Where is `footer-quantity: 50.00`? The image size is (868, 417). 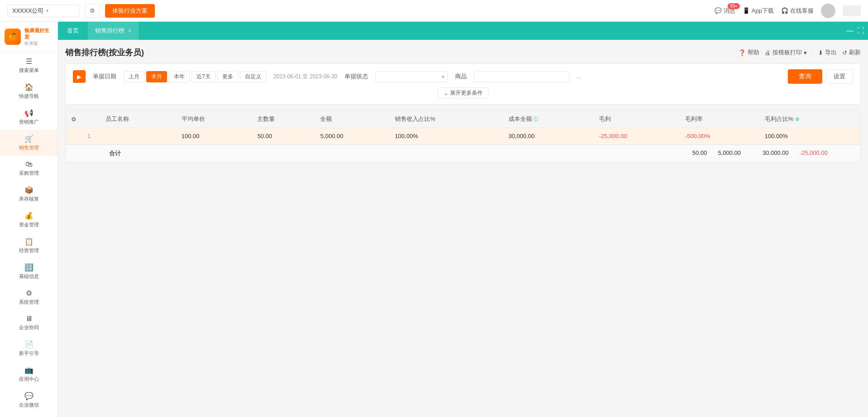
footer-quantity: 50.00 is located at coordinates (700, 153).